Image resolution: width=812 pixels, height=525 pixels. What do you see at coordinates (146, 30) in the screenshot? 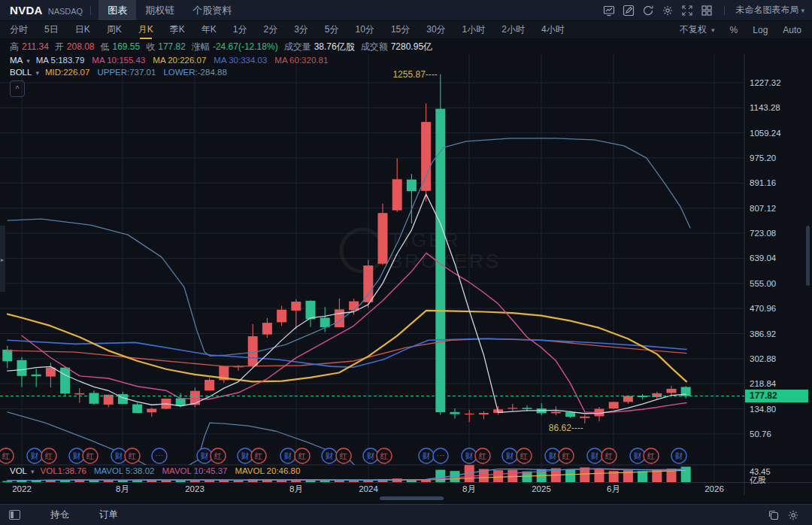
I see `timeframe-月K: 月K` at bounding box center [146, 30].